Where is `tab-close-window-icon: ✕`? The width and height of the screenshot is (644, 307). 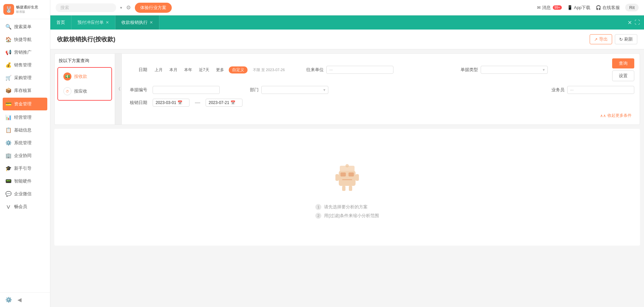
tab-close-window-icon: ✕ is located at coordinates (630, 23).